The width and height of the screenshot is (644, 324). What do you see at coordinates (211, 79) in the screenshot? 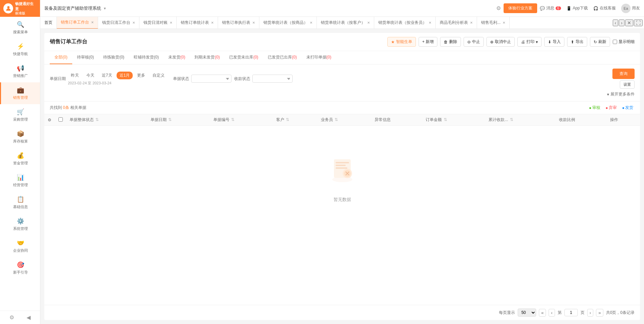
I see `filter-status-select` at bounding box center [211, 79].